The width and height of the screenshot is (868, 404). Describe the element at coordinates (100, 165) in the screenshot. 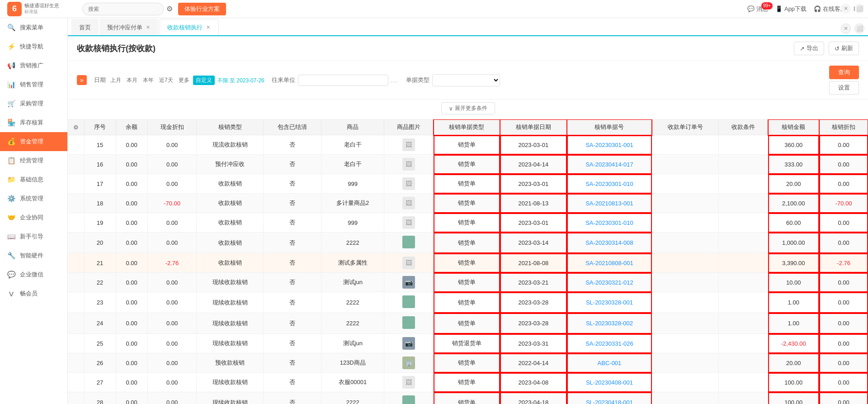

I see `td-no: 16` at that location.